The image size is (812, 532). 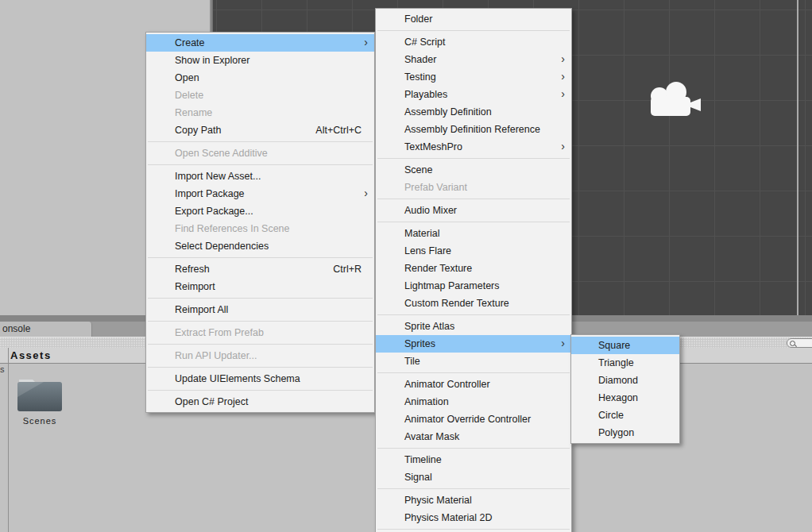 What do you see at coordinates (261, 176) in the screenshot?
I see `menu-item-import-new-asset: Import New Asset...` at bounding box center [261, 176].